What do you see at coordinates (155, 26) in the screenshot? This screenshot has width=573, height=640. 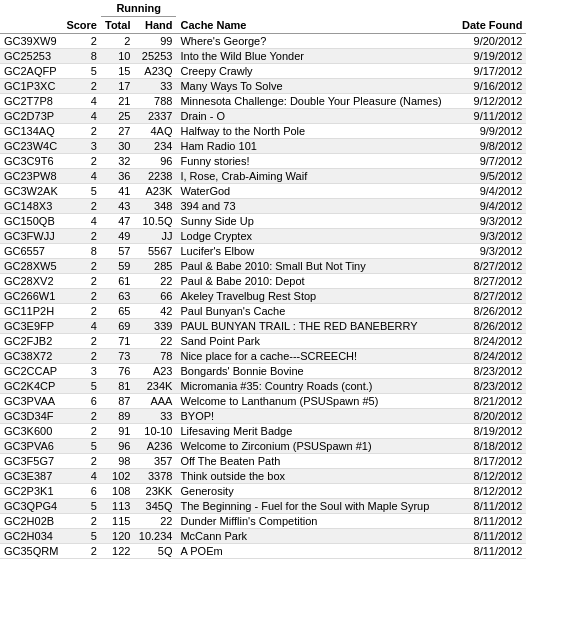 I see `col-header-hand: Hand` at bounding box center [155, 26].